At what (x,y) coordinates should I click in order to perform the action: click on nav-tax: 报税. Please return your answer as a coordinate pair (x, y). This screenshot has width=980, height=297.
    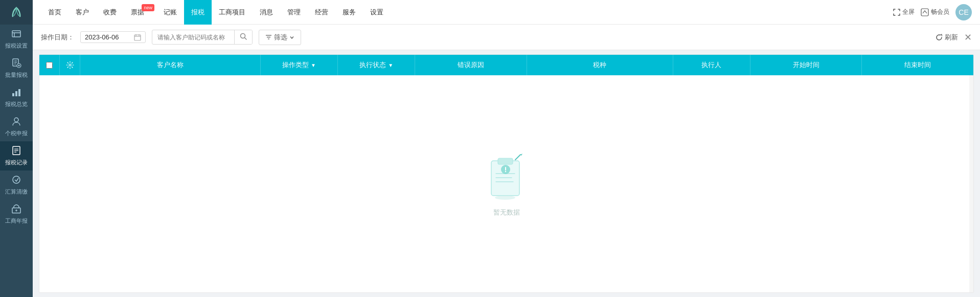
    Looking at the image, I should click on (198, 12).